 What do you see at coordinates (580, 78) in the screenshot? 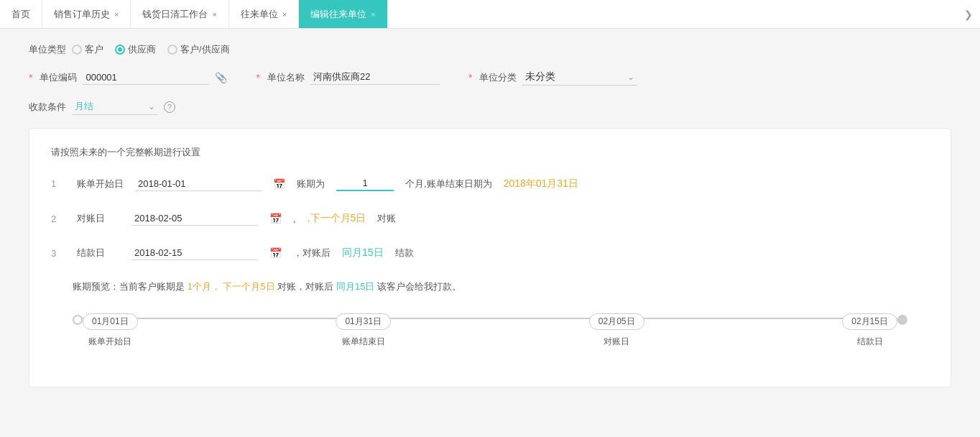
I see `classify-dropdown: 未分类 ⌄` at bounding box center [580, 78].